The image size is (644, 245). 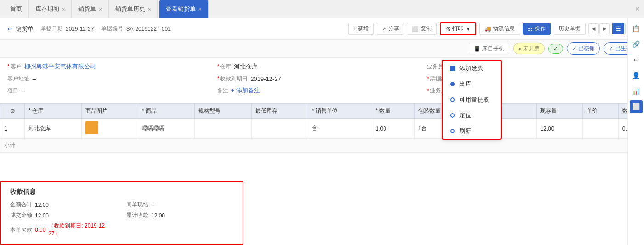 I want to click on tab-inventory: 库存期初 ×, so click(x=51, y=9).